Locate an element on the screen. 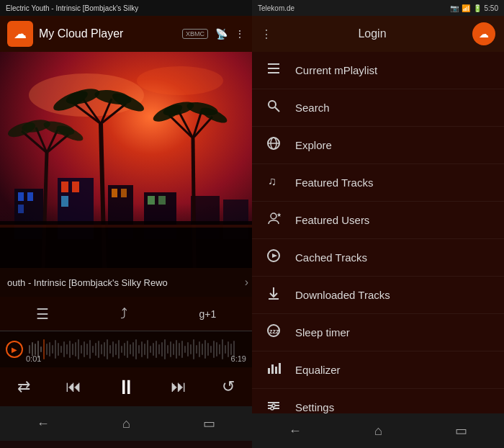 The width and height of the screenshot is (504, 448). cast-icon: 📡 is located at coordinates (222, 34).